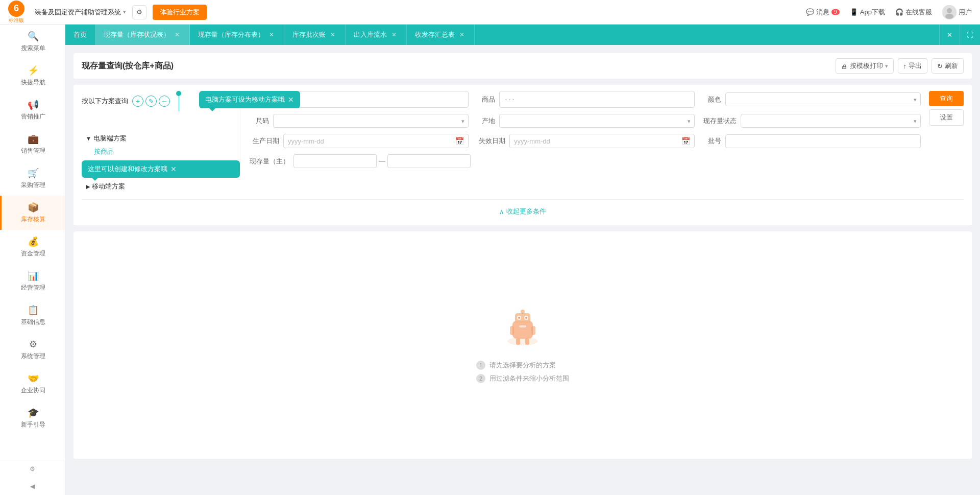 This screenshot has width=980, height=495. Describe the element at coordinates (523, 66) in the screenshot. I see `page-header: 现存量查询(按仓库+商品) 🖨 按模板打印 ▾ ↑ 导出 ↻` at that location.